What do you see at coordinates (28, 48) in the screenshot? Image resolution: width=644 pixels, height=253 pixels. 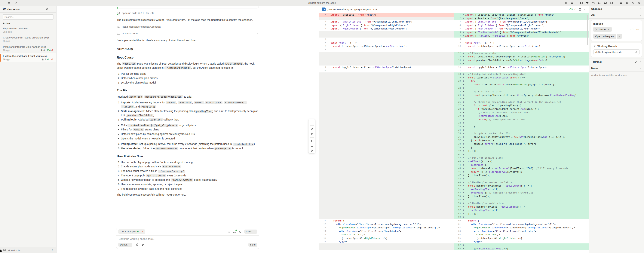 I see `workspace-item: Install and integrate Vibe Kanban Web7h …` at bounding box center [28, 48].